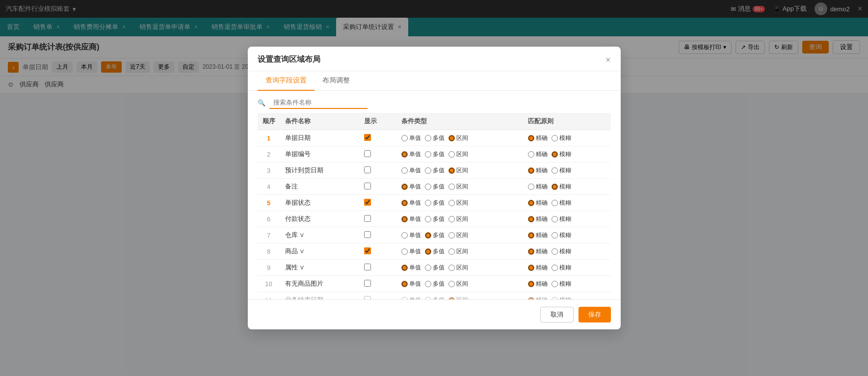 This screenshot has width=868, height=376. What do you see at coordinates (434, 92) in the screenshot?
I see `modal-search-area: 🔍` at bounding box center [434, 92].